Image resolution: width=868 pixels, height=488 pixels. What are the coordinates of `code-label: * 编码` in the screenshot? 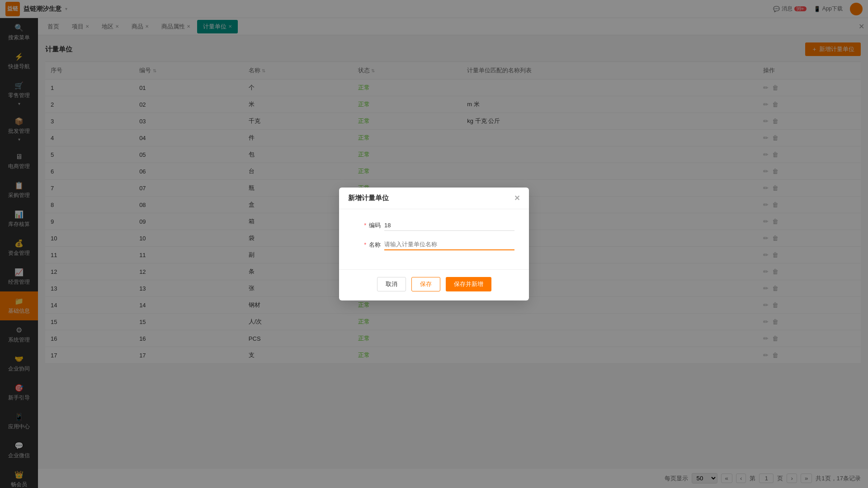 It's located at (367, 225).